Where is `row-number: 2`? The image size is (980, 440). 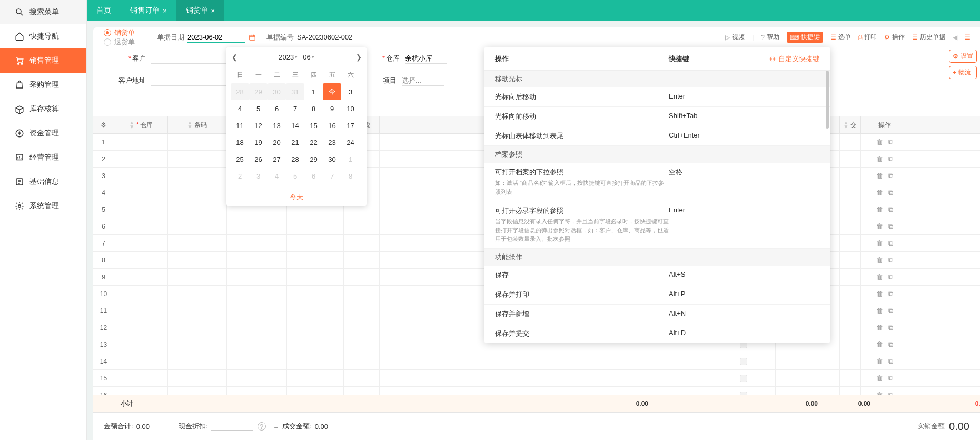 row-number: 2 is located at coordinates (104, 159).